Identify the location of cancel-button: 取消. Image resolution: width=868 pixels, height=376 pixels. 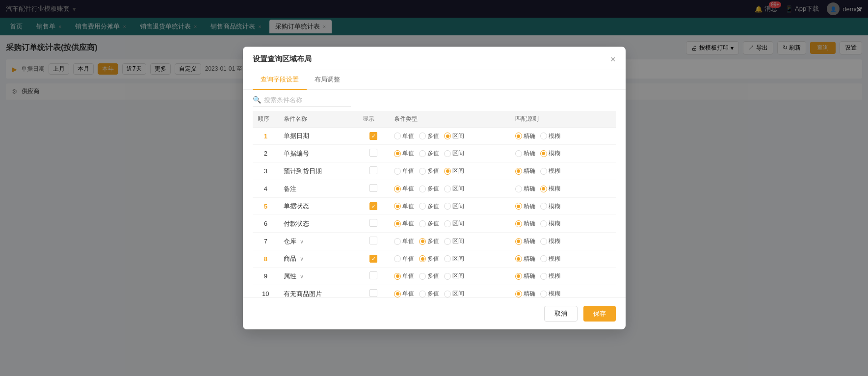
(561, 314).